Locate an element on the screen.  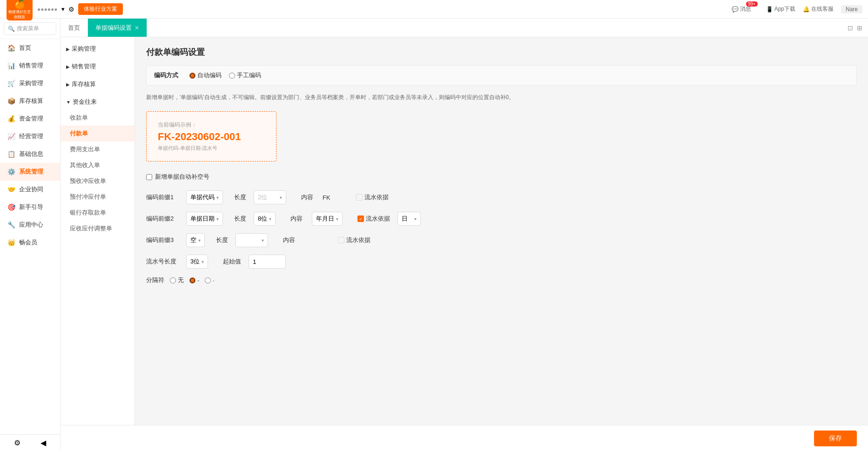
basic-icon: 📋 is located at coordinates (11, 154).